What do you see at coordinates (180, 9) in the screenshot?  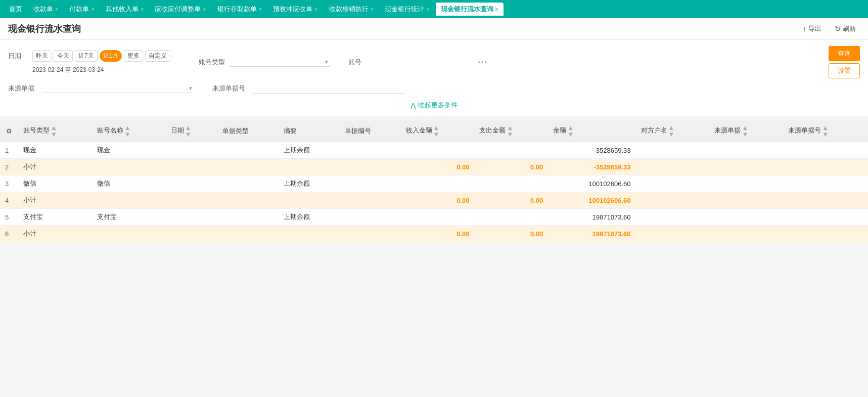 I see `nav-tab: 应收应付调整单×` at bounding box center [180, 9].